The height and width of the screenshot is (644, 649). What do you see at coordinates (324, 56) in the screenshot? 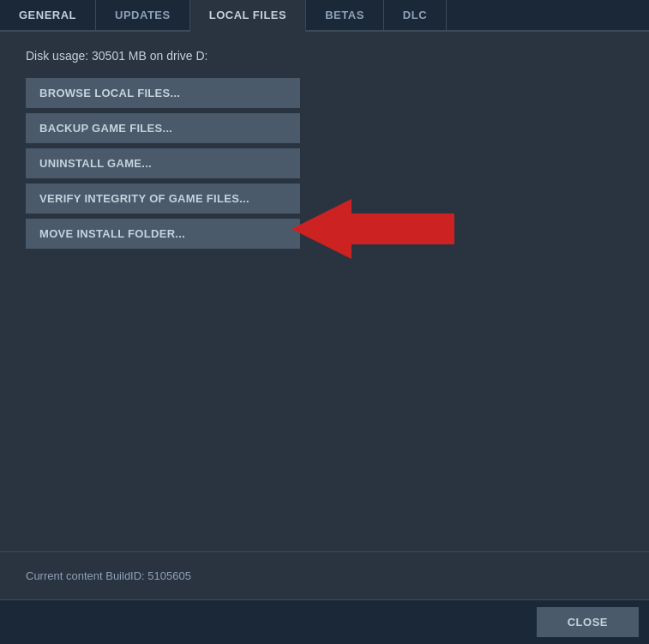
I see `disk-usage-label: Disk usage: 30501 MB on drive D:` at bounding box center [324, 56].